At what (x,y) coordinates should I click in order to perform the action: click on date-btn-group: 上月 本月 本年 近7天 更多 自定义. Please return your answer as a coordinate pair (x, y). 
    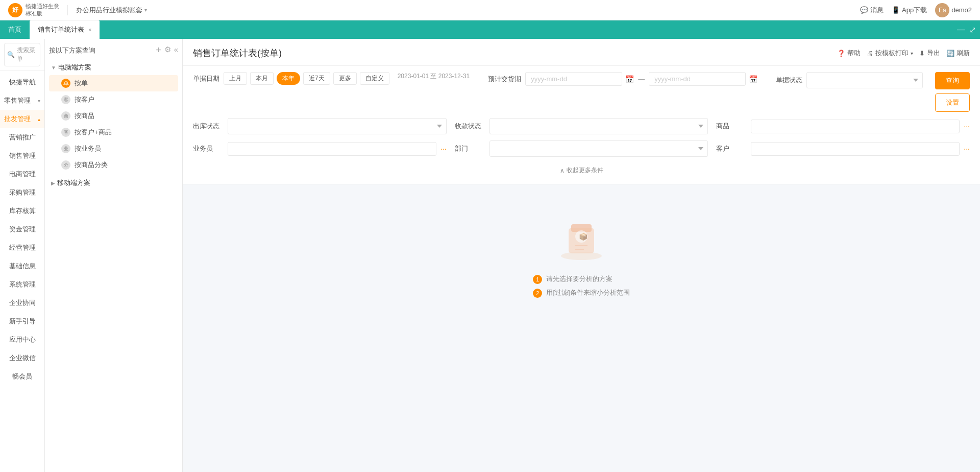
    Looking at the image, I should click on (306, 79).